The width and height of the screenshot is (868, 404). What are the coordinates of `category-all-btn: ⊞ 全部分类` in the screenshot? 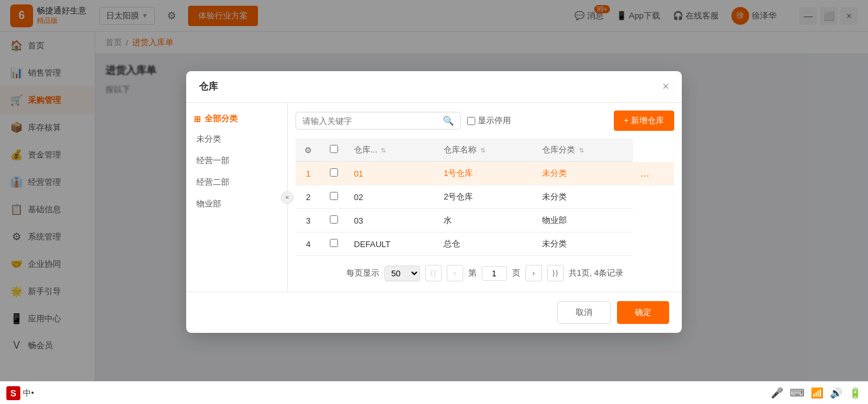 It's located at (216, 119).